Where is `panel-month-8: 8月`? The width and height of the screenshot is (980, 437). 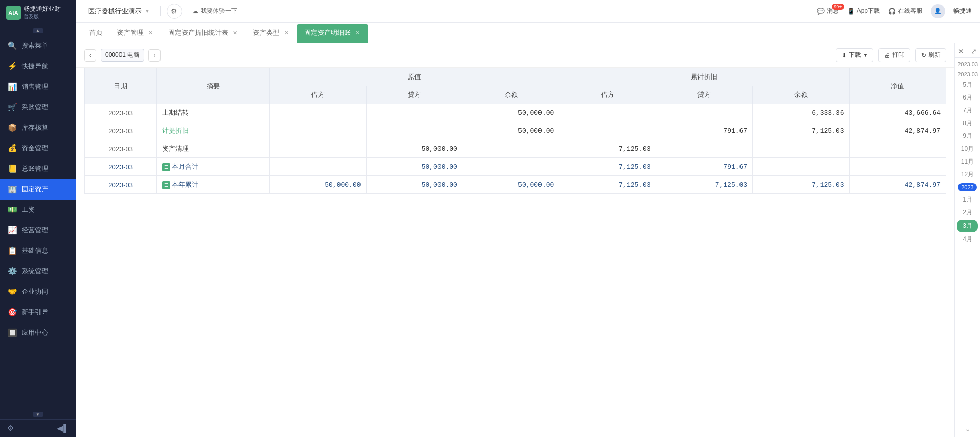
panel-month-8: 8月 is located at coordinates (967, 123).